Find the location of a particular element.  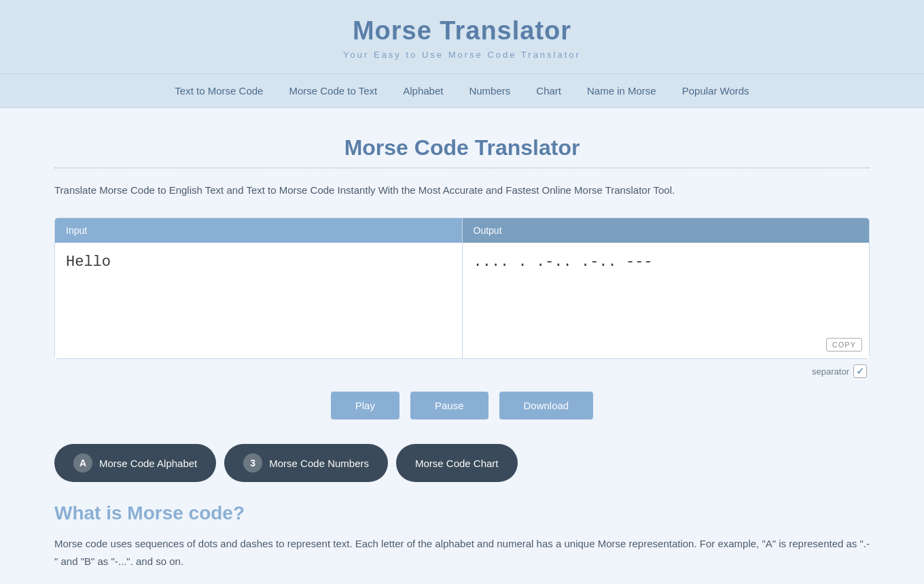

input-textarea: Hello is located at coordinates (258, 300).